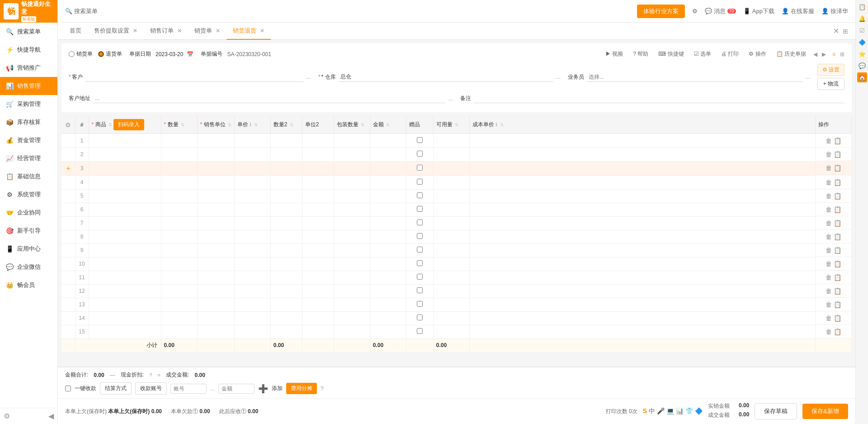 The width and height of the screenshot is (868, 424). Describe the element at coordinates (829, 250) in the screenshot. I see `delete-icon-9: 🗑` at that location.